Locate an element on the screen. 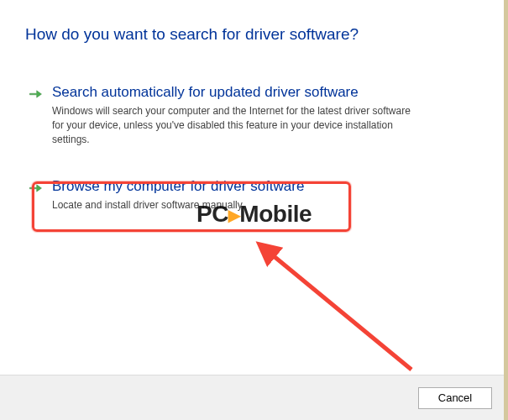 This screenshot has width=508, height=420. page-title: How do you want to search for driver sof… is located at coordinates (254, 34).